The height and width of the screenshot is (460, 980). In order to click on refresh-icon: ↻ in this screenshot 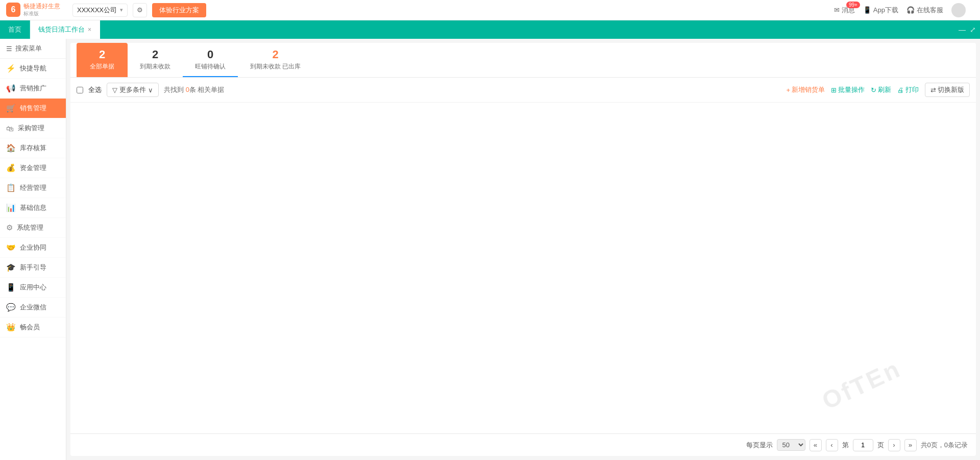, I will do `click(874, 90)`.